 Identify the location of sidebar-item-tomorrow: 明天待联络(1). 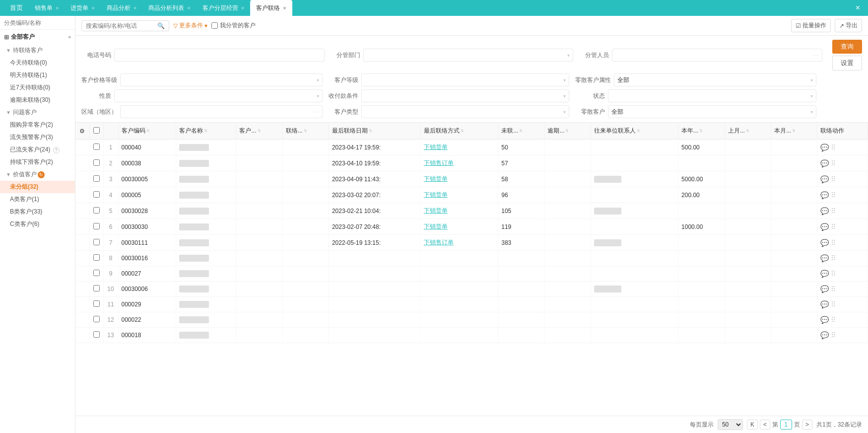
(38, 75).